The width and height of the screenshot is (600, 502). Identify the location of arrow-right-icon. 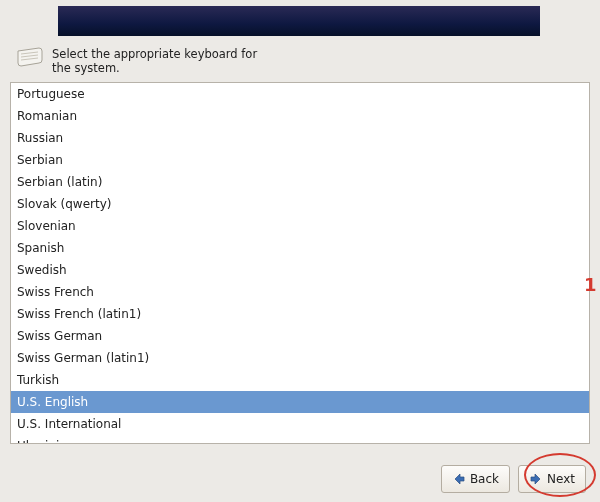
(536, 479).